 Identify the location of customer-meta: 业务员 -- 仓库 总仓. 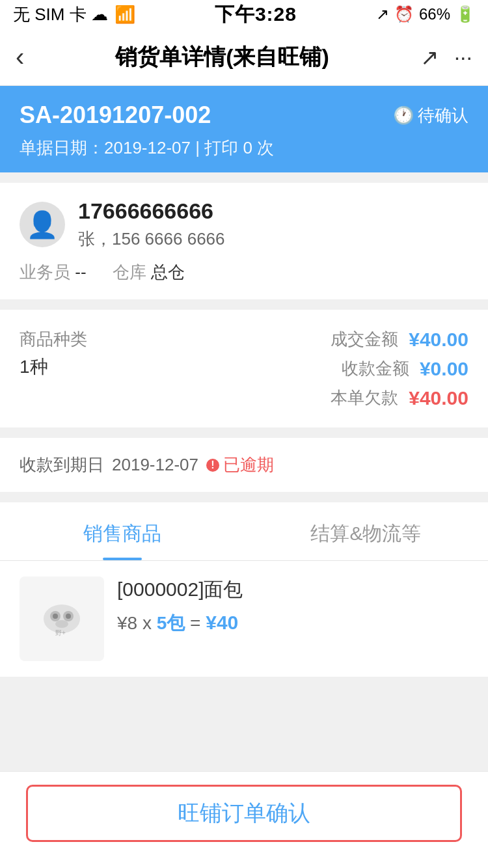
(244, 272).